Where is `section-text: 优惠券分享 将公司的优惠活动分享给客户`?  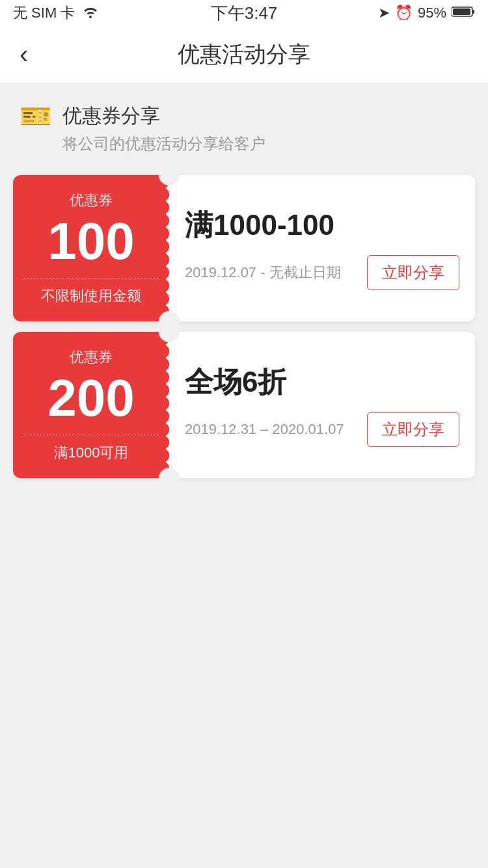
section-text: 优惠券分享 将公司的优惠活动分享给客户 is located at coordinates (164, 129).